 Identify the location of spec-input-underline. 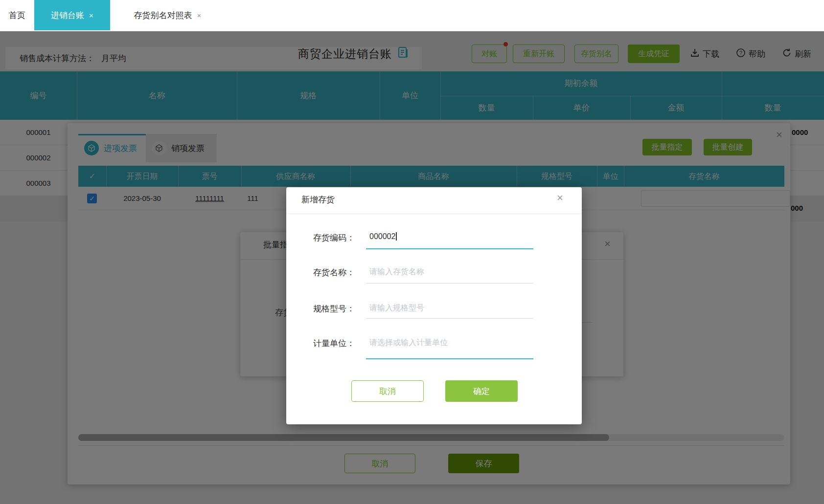
(450, 319).